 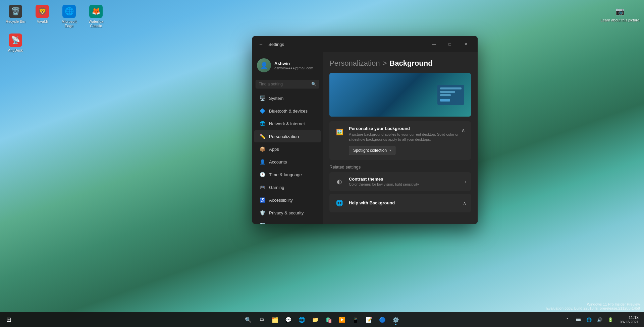 I want to click on title-bar-left: ← Settings, so click(x=270, y=44).